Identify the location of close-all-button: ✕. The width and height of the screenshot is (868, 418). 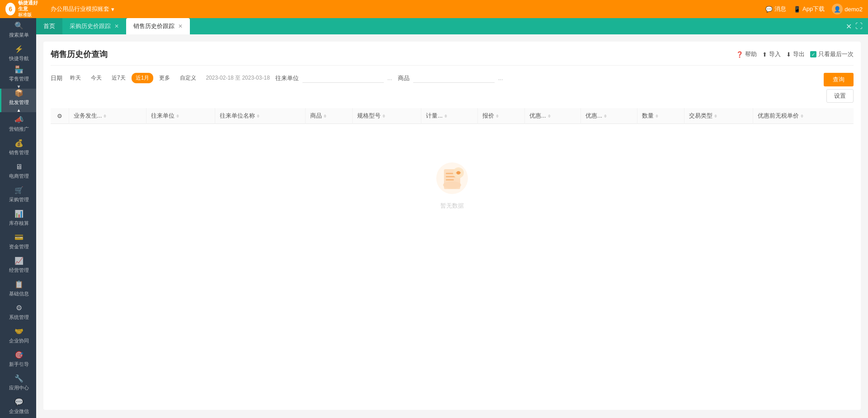
(849, 26).